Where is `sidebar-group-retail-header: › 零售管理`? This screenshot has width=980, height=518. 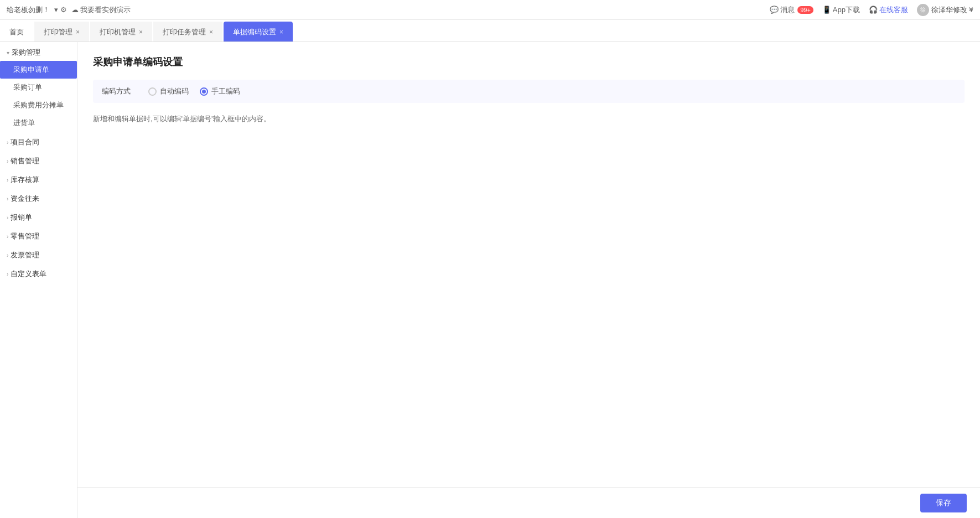 sidebar-group-retail-header: › 零售管理 is located at coordinates (39, 235).